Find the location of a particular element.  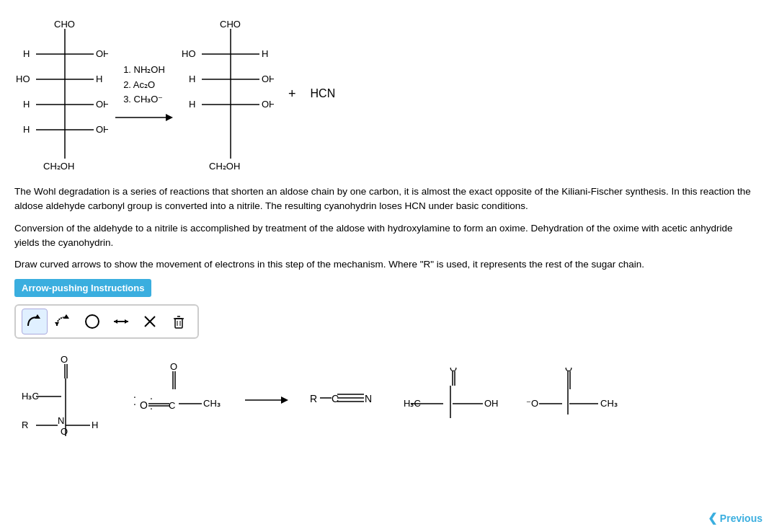

molecule-2-svg: · · · · O O C CH₃ is located at coordinates (177, 400).